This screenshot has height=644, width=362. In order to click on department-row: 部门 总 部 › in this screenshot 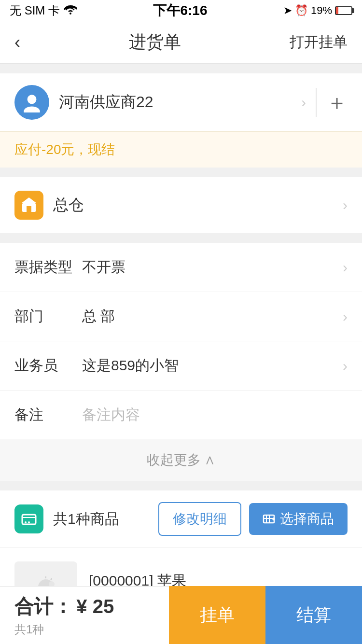, I will do `click(181, 317)`.